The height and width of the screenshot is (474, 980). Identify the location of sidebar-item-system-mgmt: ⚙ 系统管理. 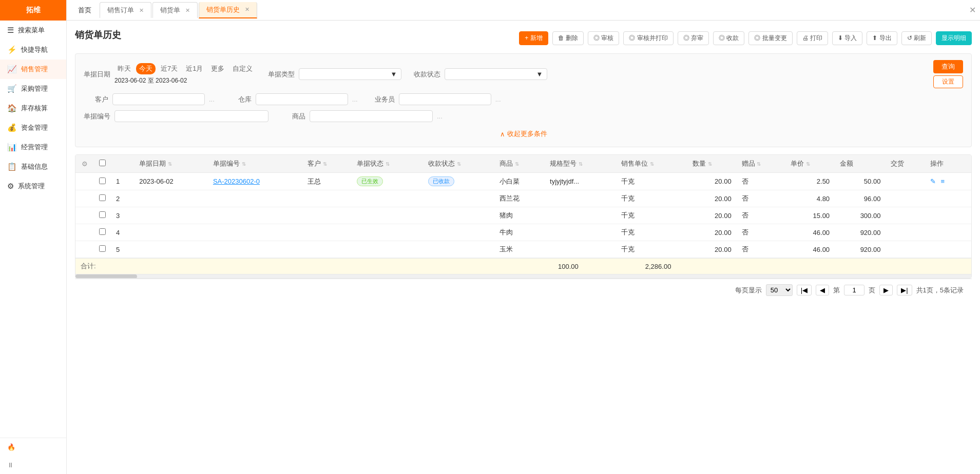
(33, 186).